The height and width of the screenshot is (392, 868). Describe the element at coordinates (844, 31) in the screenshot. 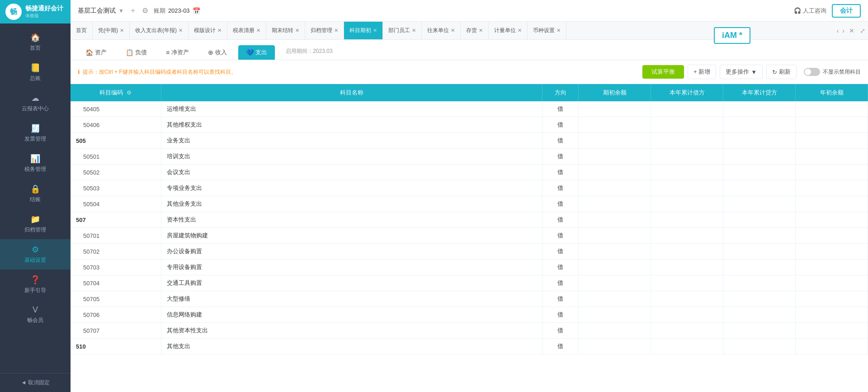

I see `tabs-next-btn: ›` at that location.